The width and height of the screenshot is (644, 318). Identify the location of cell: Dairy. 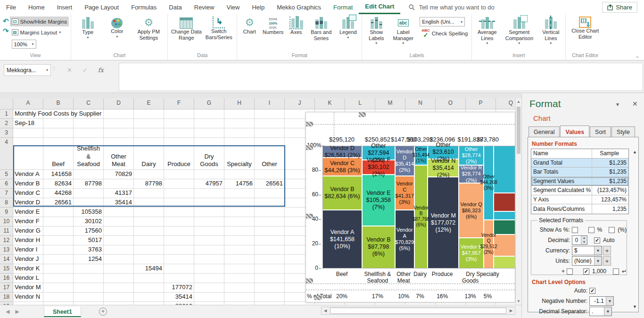
(149, 154).